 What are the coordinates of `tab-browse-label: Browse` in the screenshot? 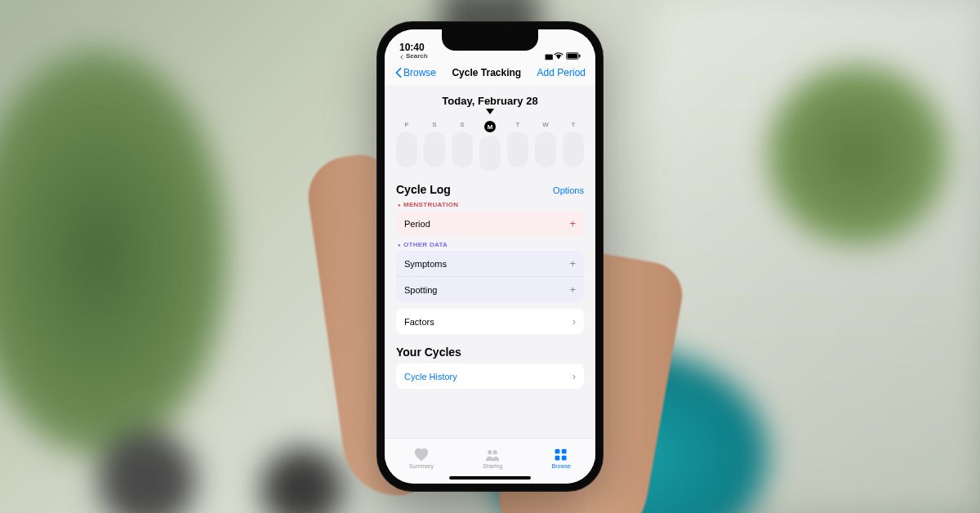 It's located at (562, 466).